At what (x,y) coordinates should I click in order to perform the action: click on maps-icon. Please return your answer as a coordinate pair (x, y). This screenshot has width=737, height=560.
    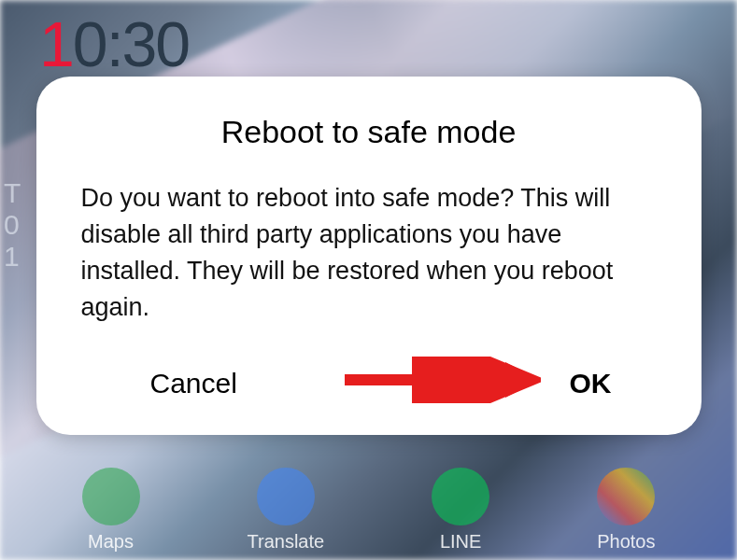
    Looking at the image, I should click on (111, 497).